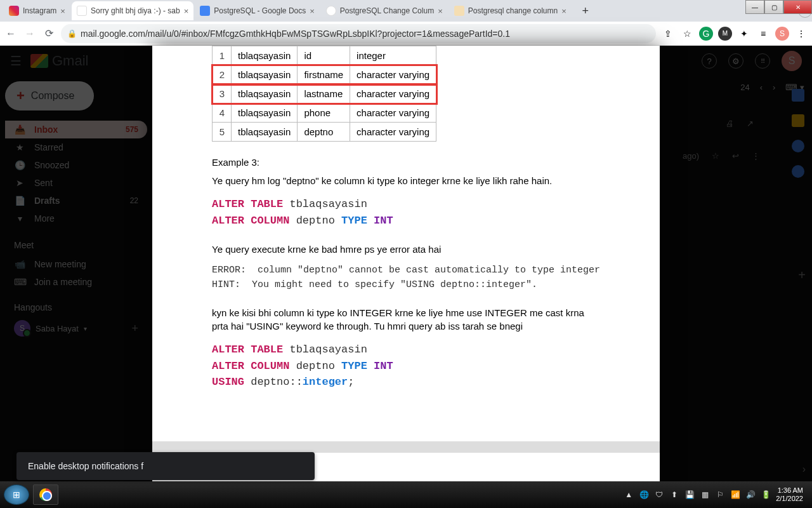 Image resolution: width=812 pixels, height=508 pixels. I want to click on share-icon: ⇪, so click(668, 34).